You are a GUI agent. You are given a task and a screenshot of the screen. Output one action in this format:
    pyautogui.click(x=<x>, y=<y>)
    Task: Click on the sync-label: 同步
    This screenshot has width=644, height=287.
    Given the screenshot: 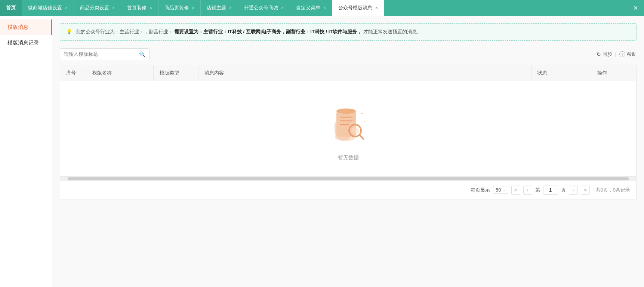 What is the action you would take?
    pyautogui.click(x=607, y=54)
    